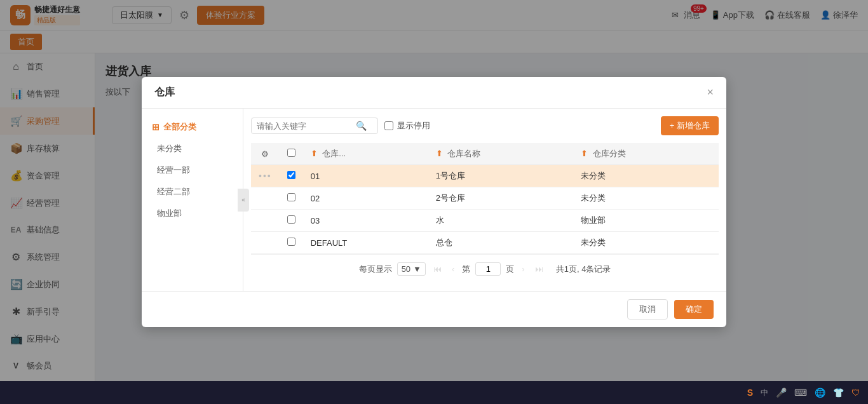 The image size is (868, 404). Describe the element at coordinates (501, 221) in the screenshot. I see `td-name: 水` at that location.